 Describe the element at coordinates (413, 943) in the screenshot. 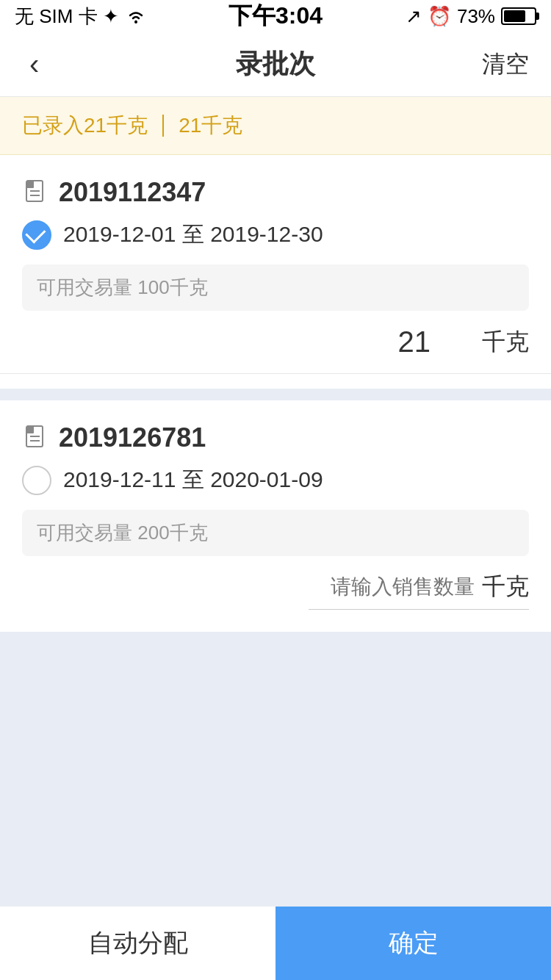

I see `confirm-button: 确定` at that location.